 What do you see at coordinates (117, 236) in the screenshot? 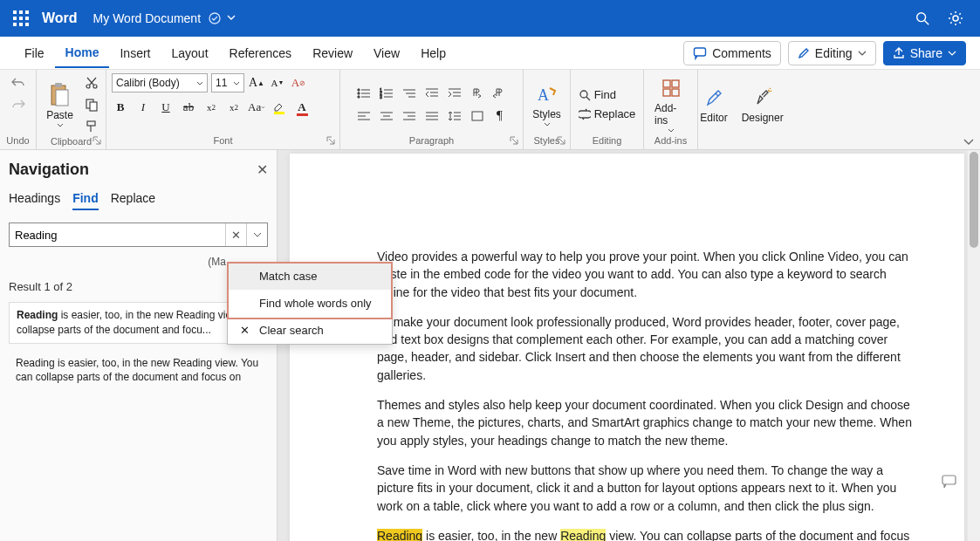
I see `find-input` at bounding box center [117, 236].